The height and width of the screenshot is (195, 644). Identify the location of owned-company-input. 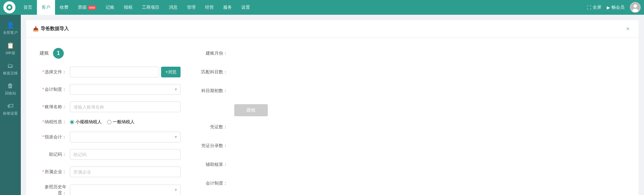
(125, 172).